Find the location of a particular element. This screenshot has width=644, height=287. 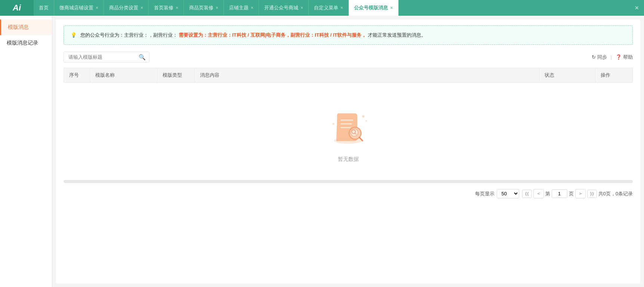

help-label: 帮助 is located at coordinates (628, 57).